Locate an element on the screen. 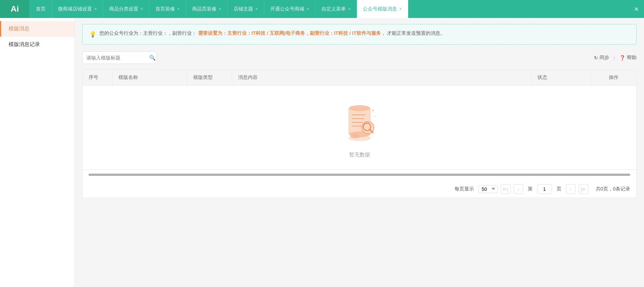 This screenshot has width=644, height=287. first-page-button: ⊳| is located at coordinates (506, 189).